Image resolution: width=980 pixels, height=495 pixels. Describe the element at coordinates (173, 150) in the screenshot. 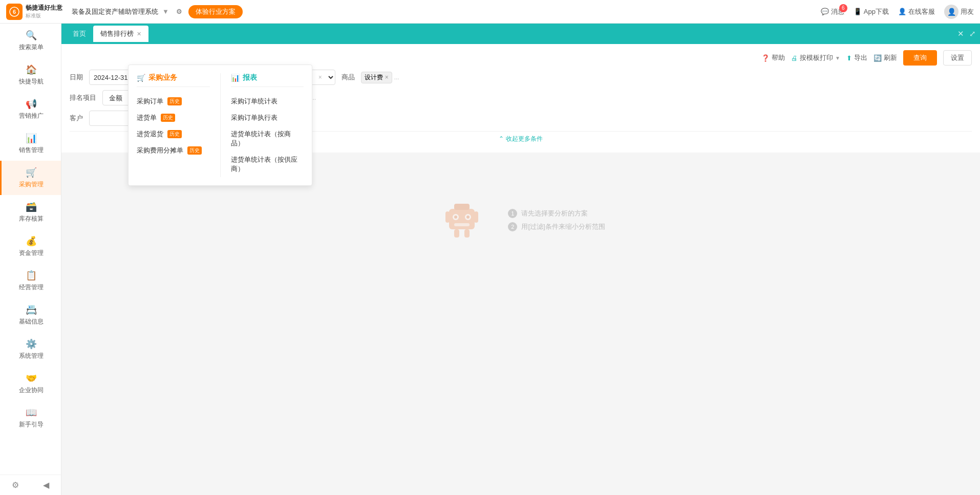

I see `menu-item-cost: 采购费用分摊单 历史` at that location.